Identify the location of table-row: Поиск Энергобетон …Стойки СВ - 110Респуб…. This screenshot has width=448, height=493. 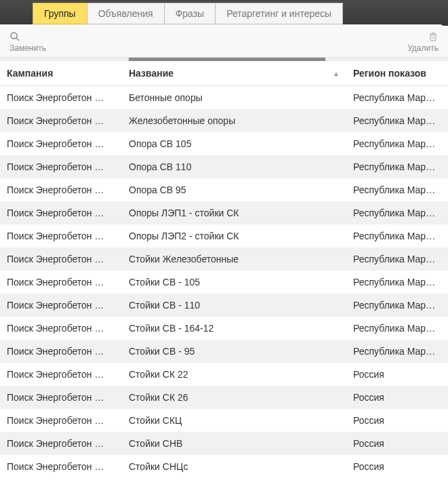
(224, 305).